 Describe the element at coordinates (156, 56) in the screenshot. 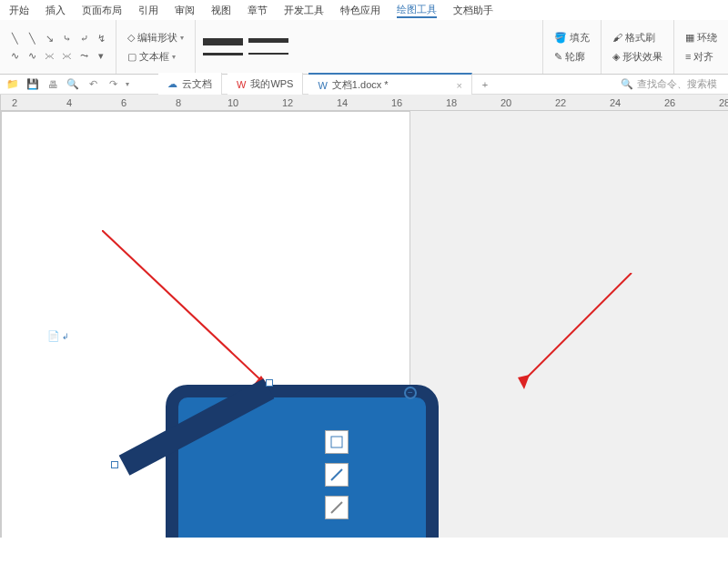

I see `textbox-button: ▢文本框▾` at that location.